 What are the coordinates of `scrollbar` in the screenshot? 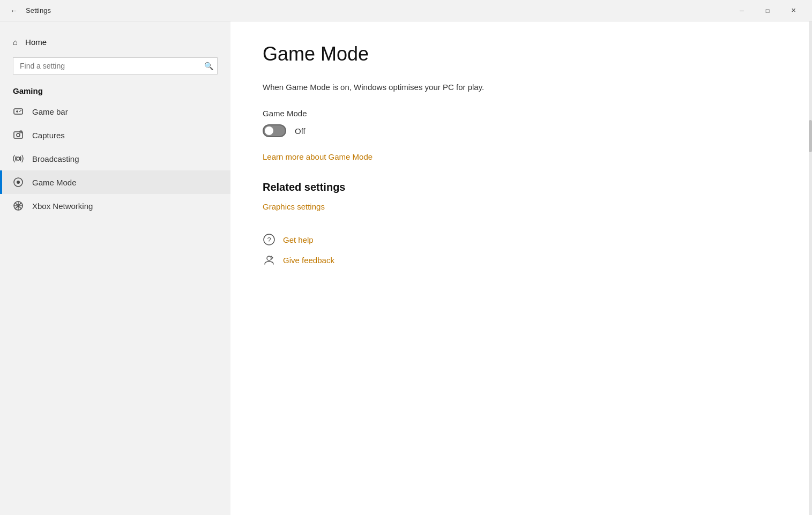 It's located at (810, 268).